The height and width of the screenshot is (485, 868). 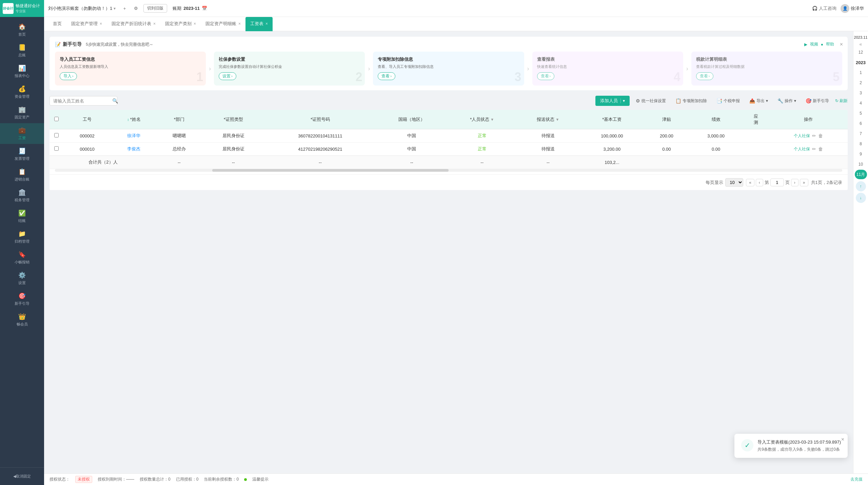 I want to click on scrollbar-thumb, so click(x=330, y=170).